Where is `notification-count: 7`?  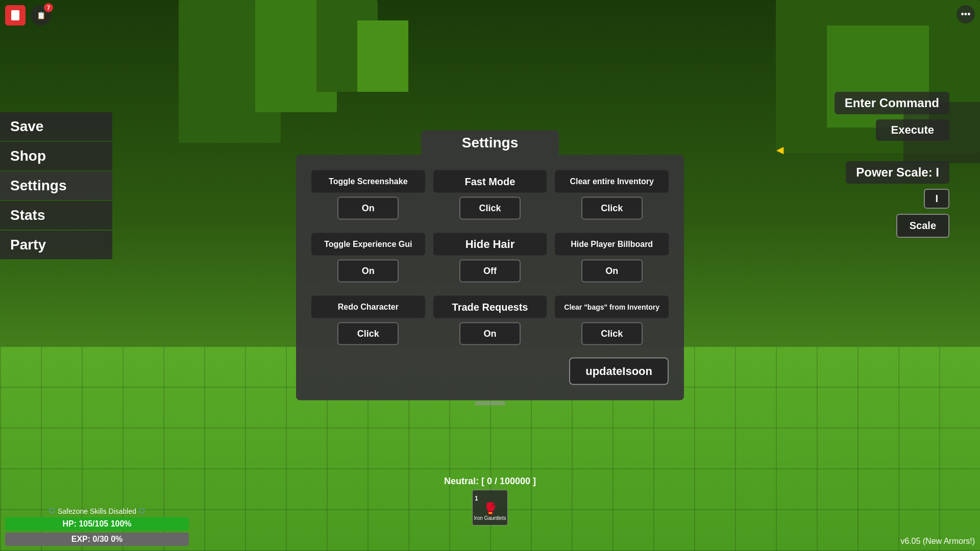
notification-count: 7 is located at coordinates (48, 8).